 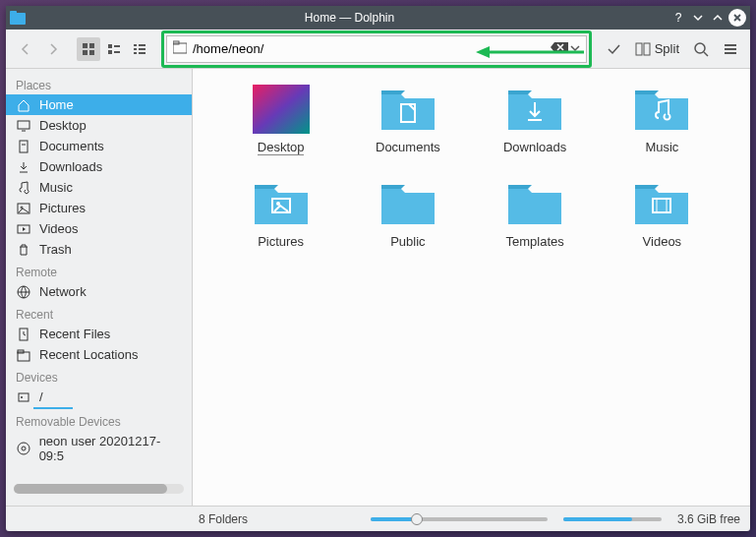 I want to click on path-dropdown-button, so click(x=575, y=49).